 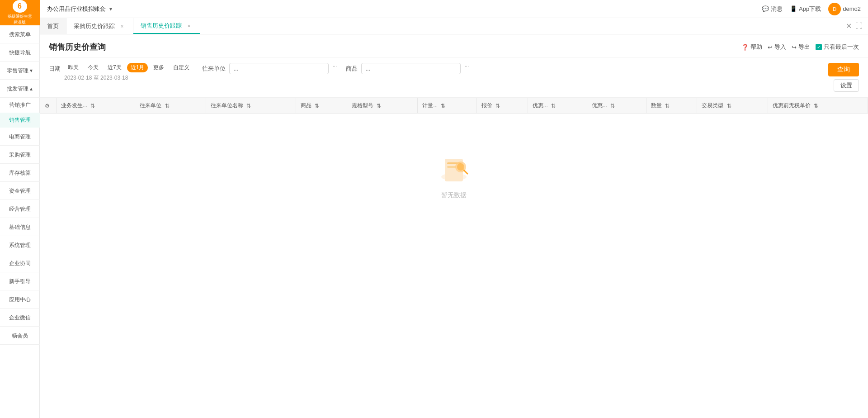 I want to click on sort-icon-unit: ⇅, so click(x=443, y=106).